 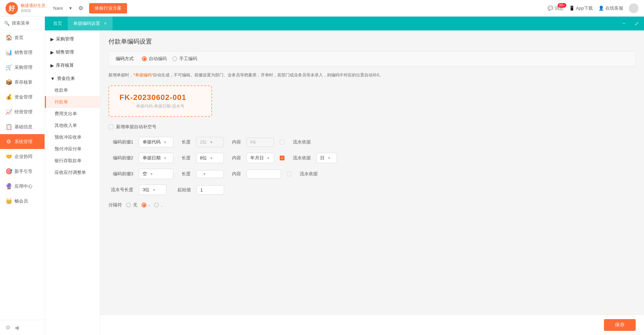 I want to click on serial-length-select: 3位 ▼, so click(x=153, y=190).